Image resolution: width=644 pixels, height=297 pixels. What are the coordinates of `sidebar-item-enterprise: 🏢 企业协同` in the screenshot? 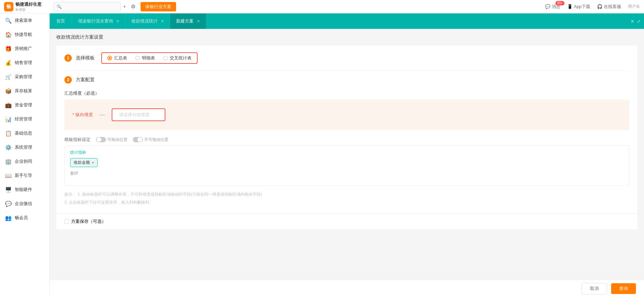 It's located at (25, 161).